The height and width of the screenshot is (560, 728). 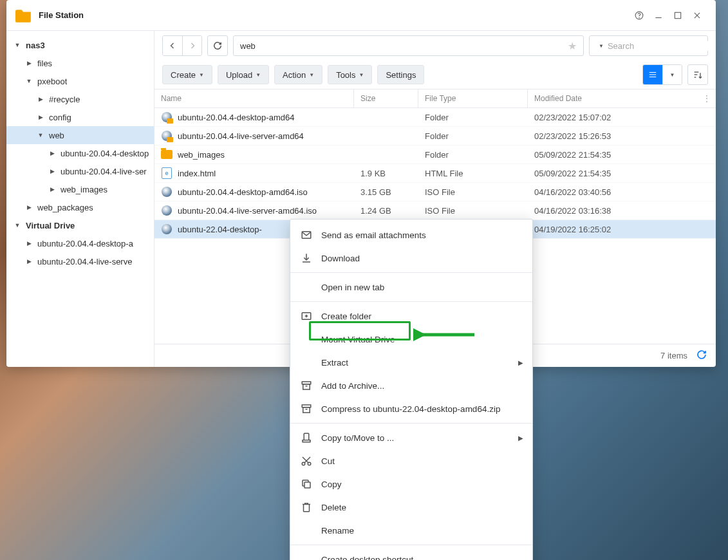 What do you see at coordinates (411, 258) in the screenshot?
I see `menu-item: Download` at bounding box center [411, 258].